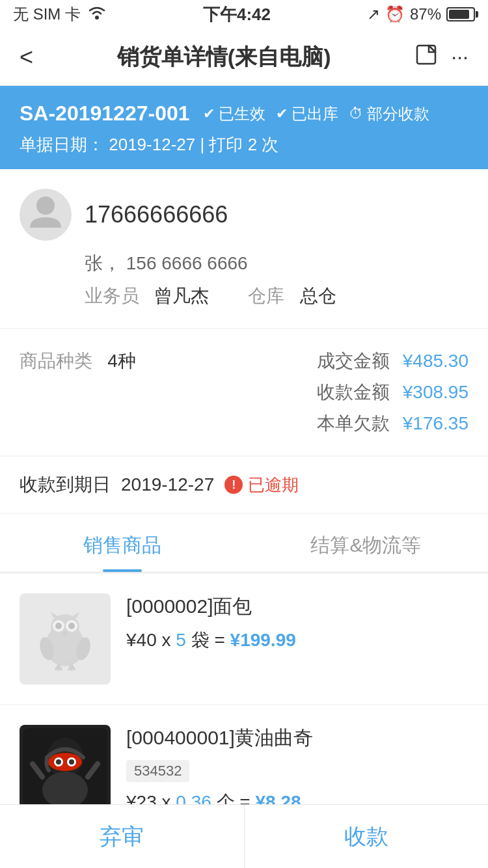 This screenshot has width=488, height=868. Describe the element at coordinates (157, 771) in the screenshot. I see `product-tag-cookie: 534532` at that location.